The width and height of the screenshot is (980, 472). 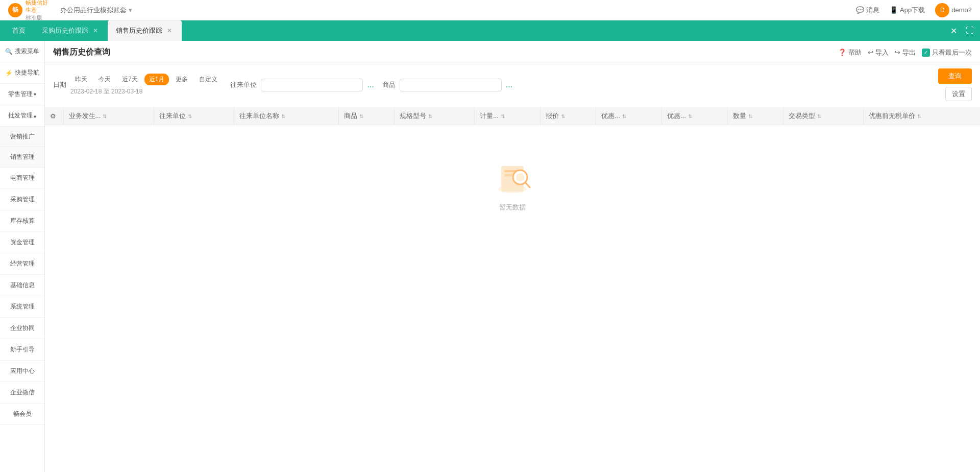 What do you see at coordinates (157, 80) in the screenshot?
I see `date-btn-last1month: 近1月` at bounding box center [157, 80].